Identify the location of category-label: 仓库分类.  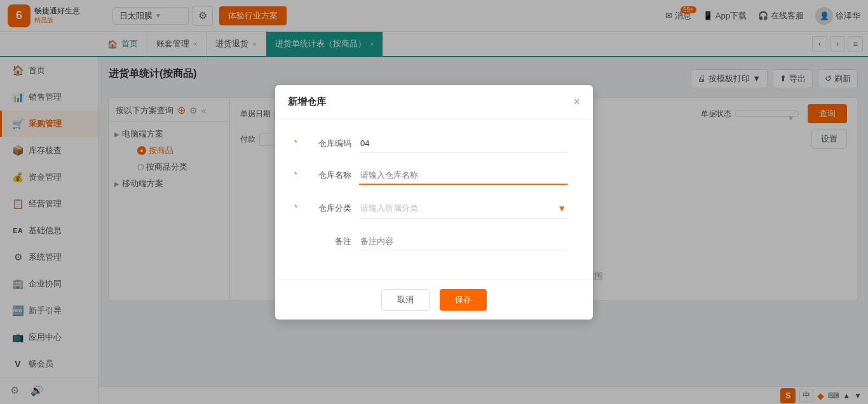
(326, 208).